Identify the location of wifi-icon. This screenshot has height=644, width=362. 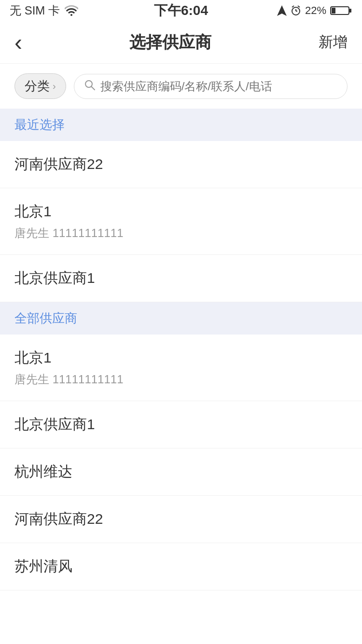
(71, 11).